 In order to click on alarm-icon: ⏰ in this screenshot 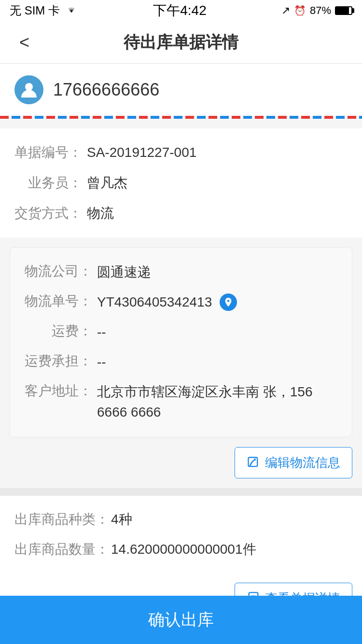, I will do `click(300, 11)`.